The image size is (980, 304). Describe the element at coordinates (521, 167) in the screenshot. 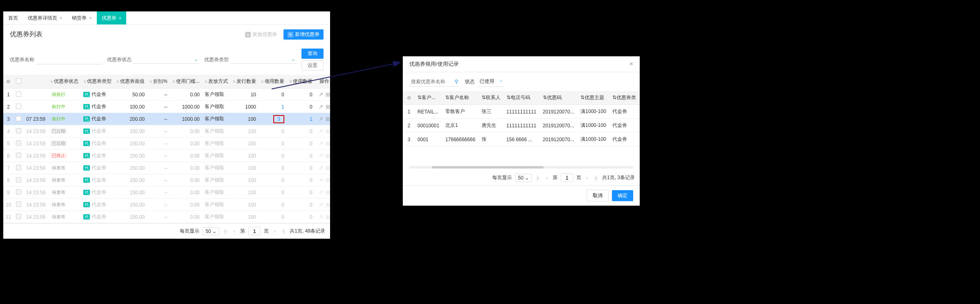

I see `horizontal-scrollbar` at that location.